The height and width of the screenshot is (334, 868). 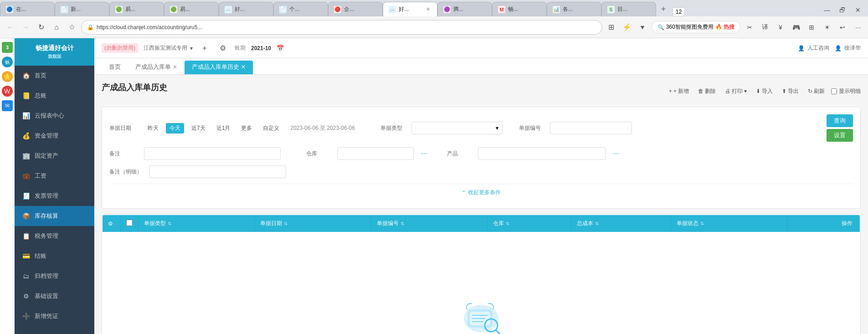 I want to click on th-date: 单据日期 ⇅, so click(x=313, y=224).